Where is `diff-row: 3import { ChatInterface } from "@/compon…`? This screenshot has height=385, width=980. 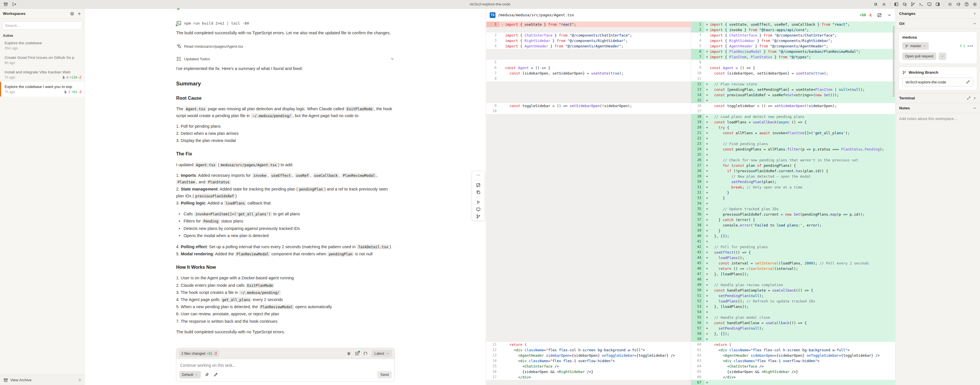
diff-row: 3import { ChatInterface } from "@/compon… is located at coordinates (794, 35).